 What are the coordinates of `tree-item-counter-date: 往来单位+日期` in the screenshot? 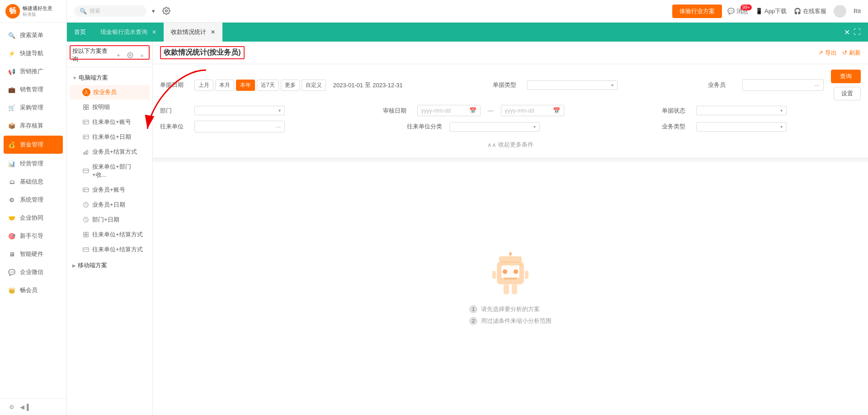 It's located at (109, 137).